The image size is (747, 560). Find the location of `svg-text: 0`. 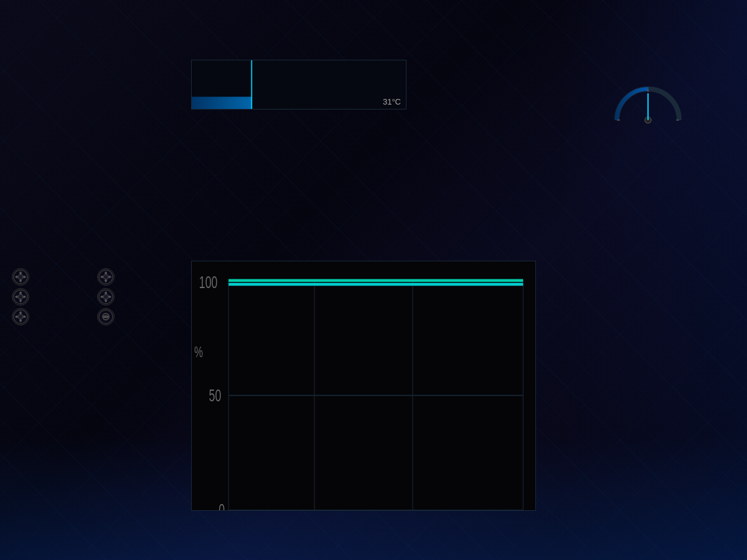

svg-text: 0 is located at coordinates (222, 505).